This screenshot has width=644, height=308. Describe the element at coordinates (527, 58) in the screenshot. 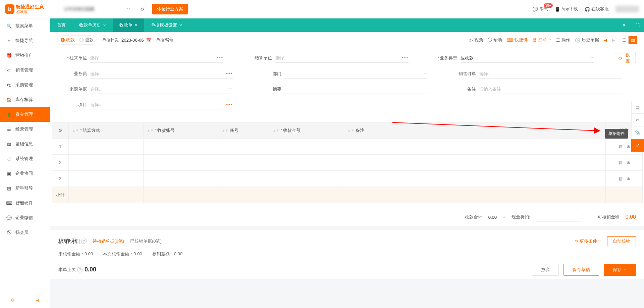

I see `biz-type-select: 应收款﹀` at that location.